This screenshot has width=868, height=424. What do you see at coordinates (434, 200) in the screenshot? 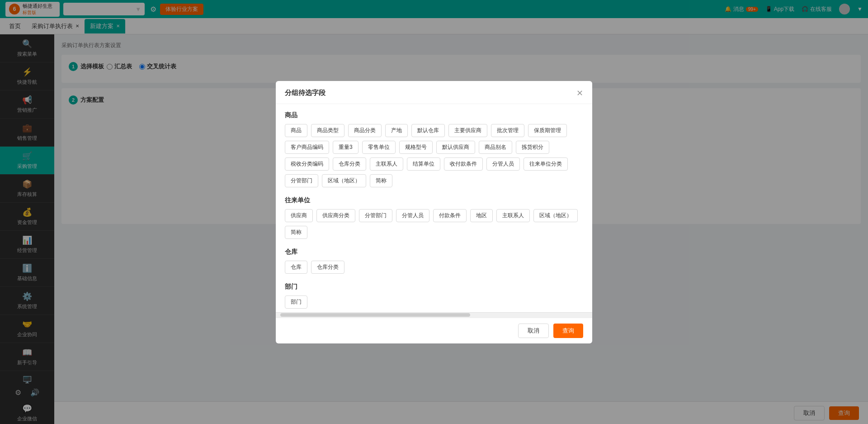
I see `section-partner-title: 往来单位` at bounding box center [434, 200].